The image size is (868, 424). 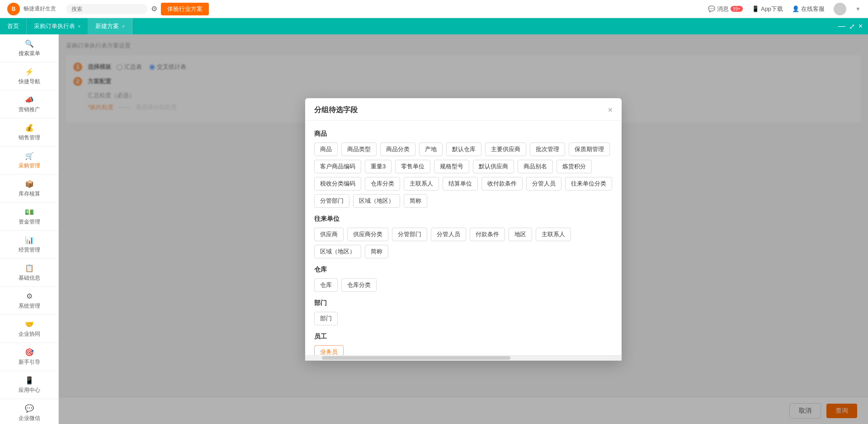 I want to click on field-partner-dept: 分管部门, so click(x=410, y=234).